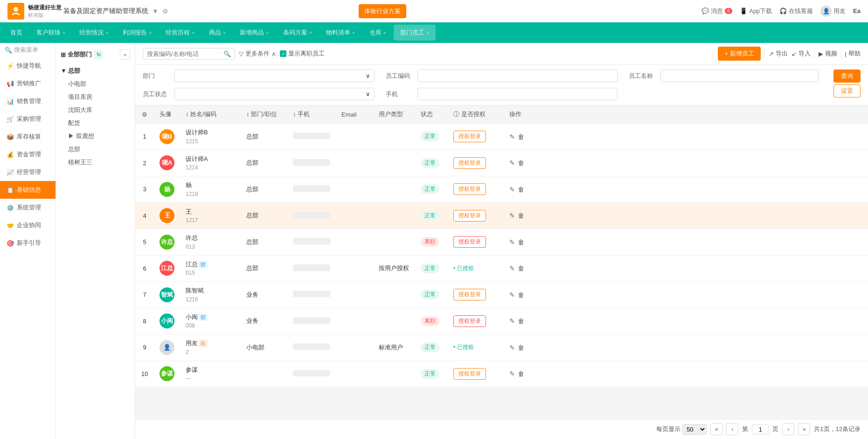 The width and height of the screenshot is (868, 439). I want to click on dept-node-hq: 总部, so click(95, 149).